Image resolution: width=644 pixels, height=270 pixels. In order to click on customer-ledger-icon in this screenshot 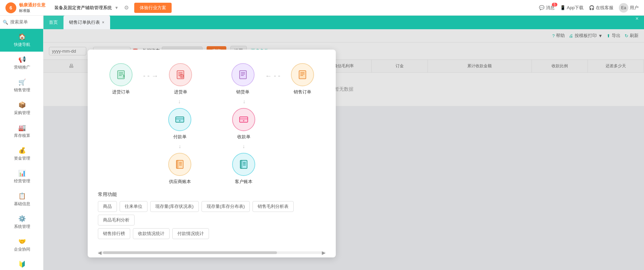, I will do `click(244, 164)`.